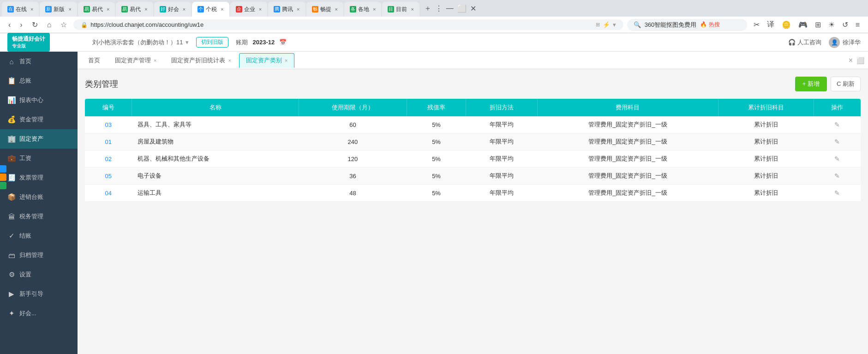 This screenshot has height=354, width=868. Describe the element at coordinates (818, 25) in the screenshot. I see `grid-icon: ⊞` at that location.